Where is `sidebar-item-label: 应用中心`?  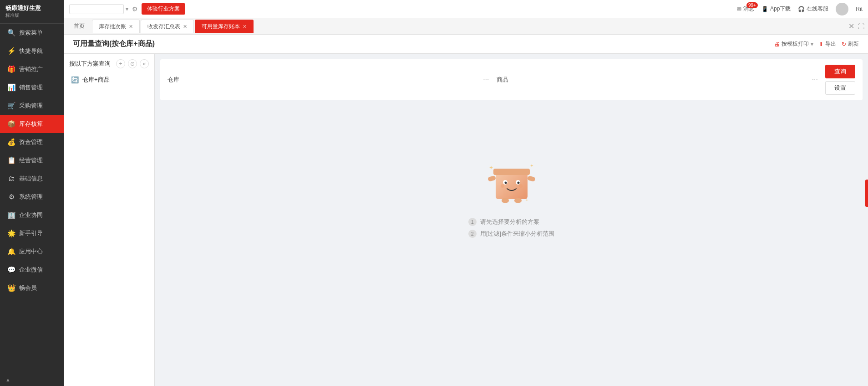 sidebar-item-label: 应用中心 is located at coordinates (31, 252).